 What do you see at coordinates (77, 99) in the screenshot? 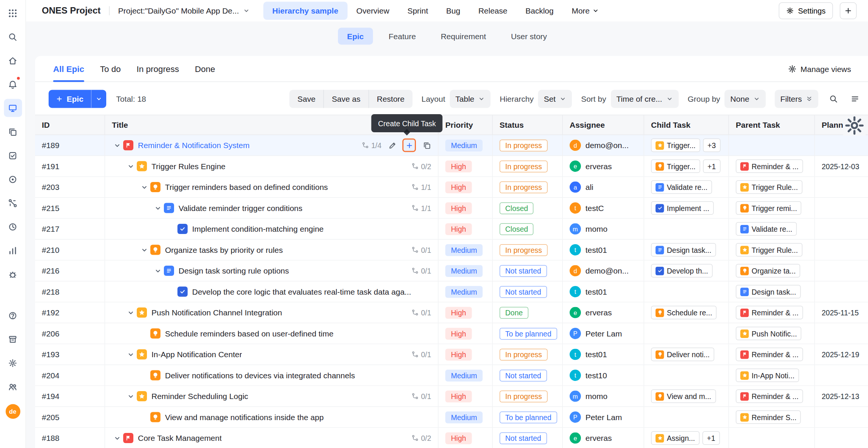
I see `create-epic-button: Epic` at bounding box center [77, 99].